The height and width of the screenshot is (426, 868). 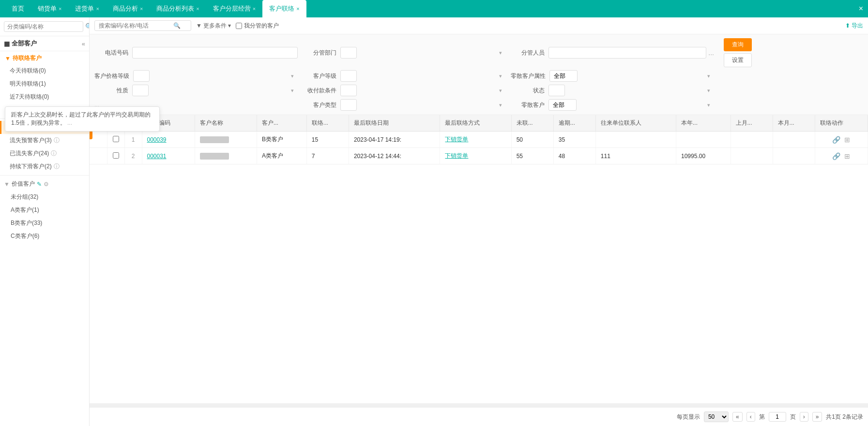 What do you see at coordinates (627, 53) in the screenshot?
I see `person-input` at bounding box center [627, 53].